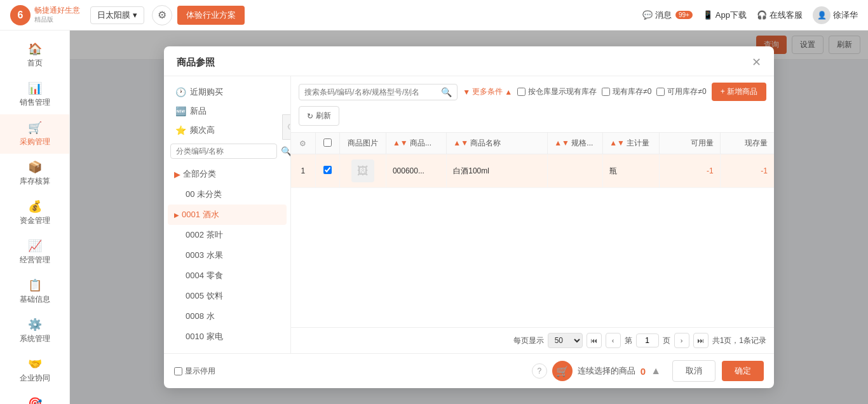 The image size is (868, 404). Describe the element at coordinates (227, 92) in the screenshot. I see `quick-recent: 🕐 近期购买` at that location.